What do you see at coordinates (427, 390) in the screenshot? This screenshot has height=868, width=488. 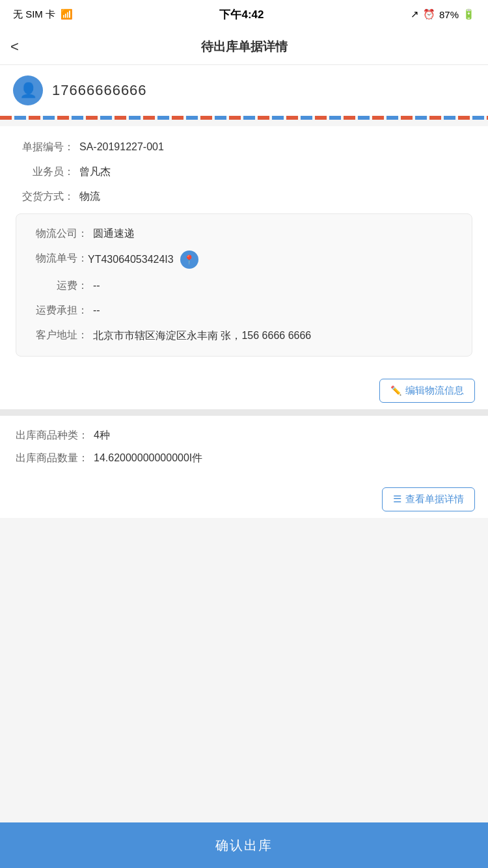 I see `edit-logistics-button: ✏️ 编辑物流信息` at bounding box center [427, 390].